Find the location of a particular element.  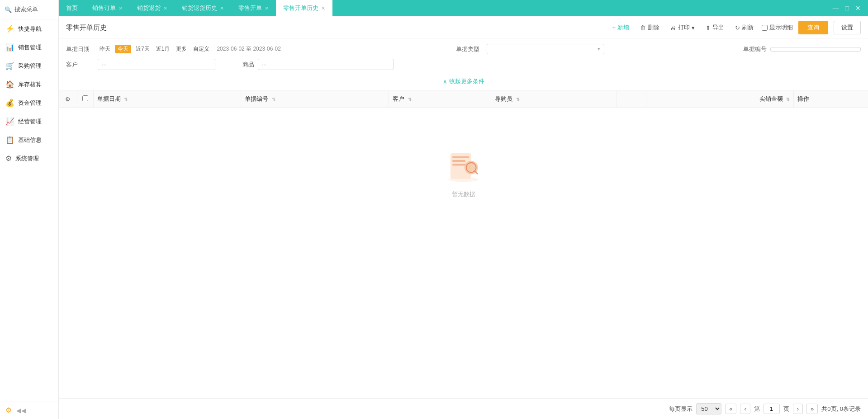

date-sort-icon: ⇅ is located at coordinates (126, 99).